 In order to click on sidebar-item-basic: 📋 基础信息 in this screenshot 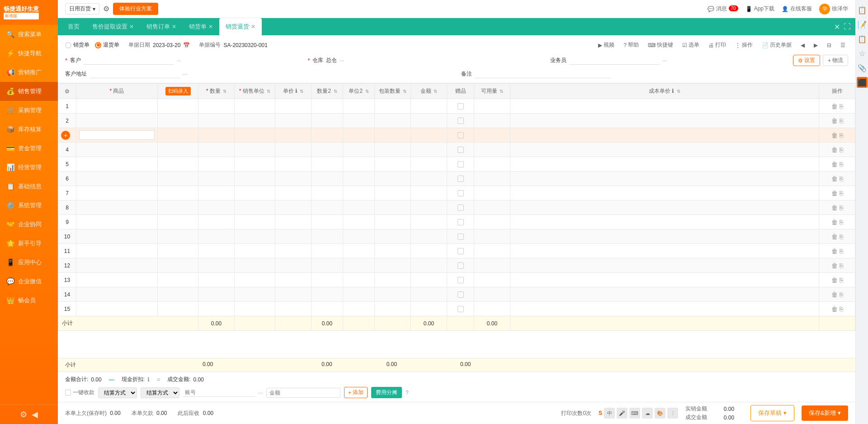, I will do `click(29, 186)`.